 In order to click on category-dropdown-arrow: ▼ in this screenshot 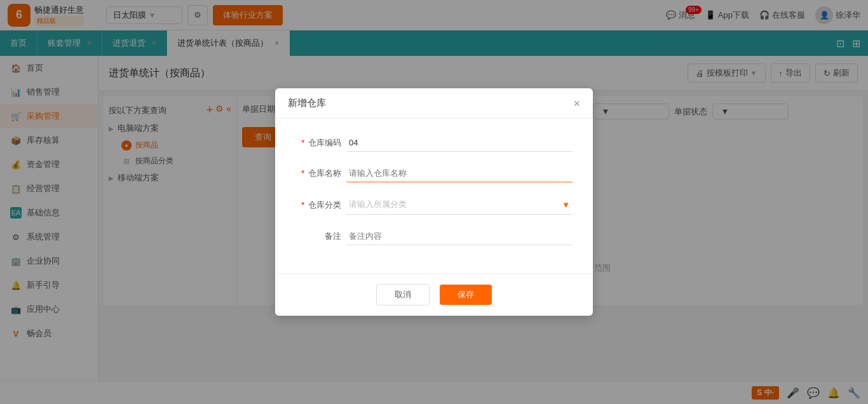, I will do `click(566, 205)`.